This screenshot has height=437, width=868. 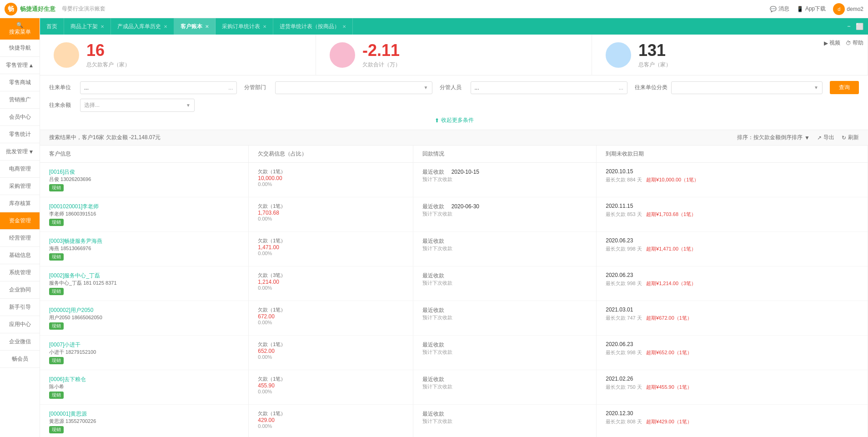 I want to click on stat-icon-money: ¥, so click(x=66, y=55).